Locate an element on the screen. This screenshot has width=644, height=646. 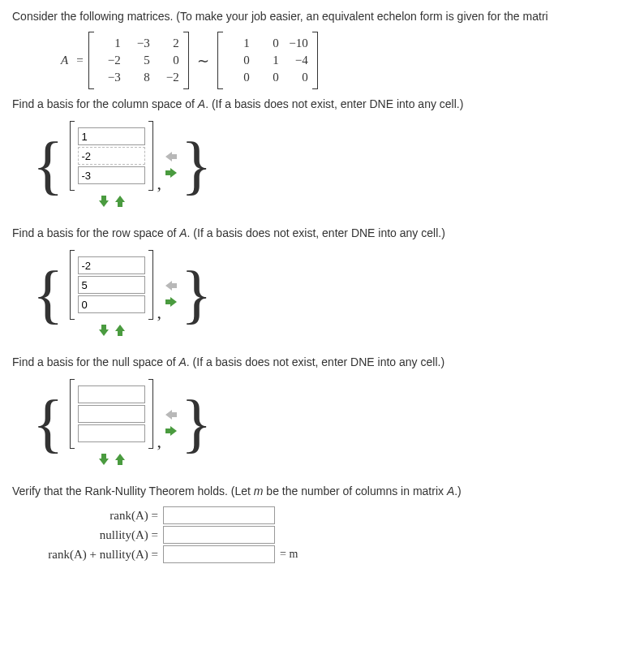
intro-text: Consider the following matrices. (To mak… is located at coordinates (322, 16).